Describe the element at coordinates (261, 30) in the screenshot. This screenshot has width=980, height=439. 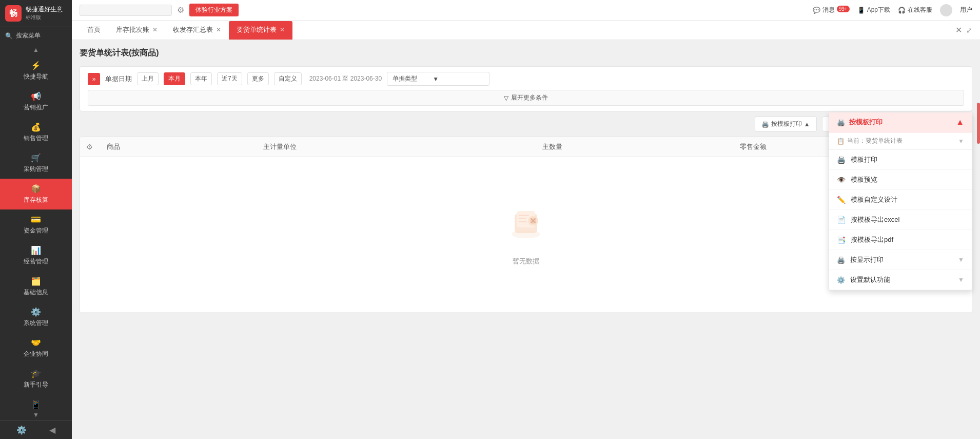
I see `tab-yaohuo: 要货单统计表 ✕` at that location.